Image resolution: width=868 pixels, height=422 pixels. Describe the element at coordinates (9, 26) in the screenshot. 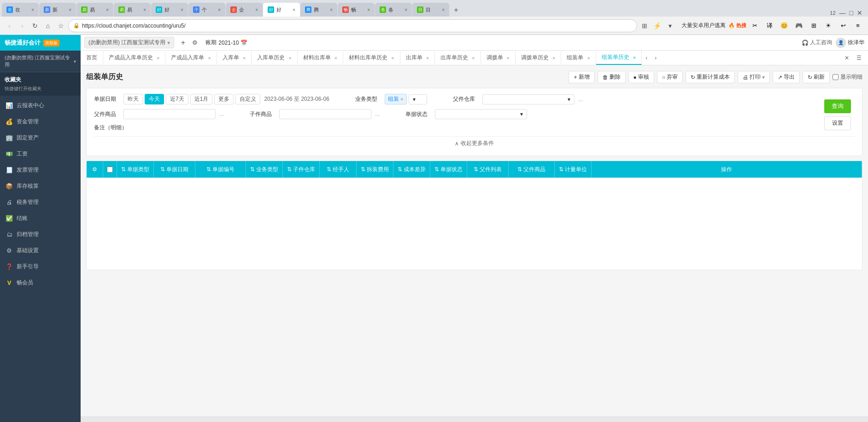

I see `back-button: ‹` at that location.